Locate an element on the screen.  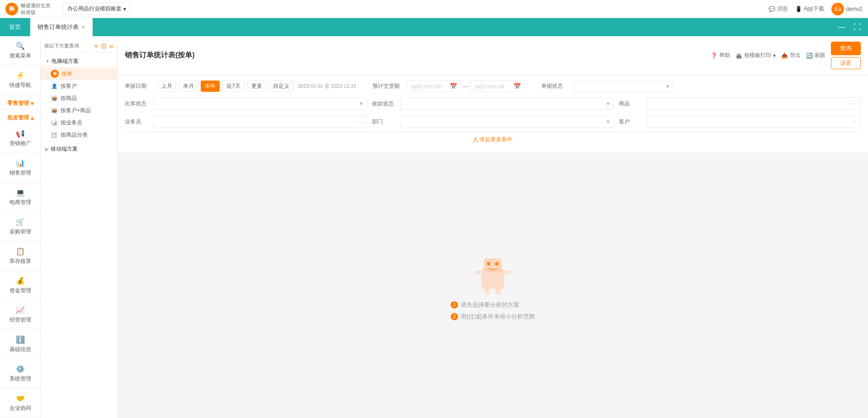
sidebar-item-purchase: 🛒 采购管理 is located at coordinates (20, 227).